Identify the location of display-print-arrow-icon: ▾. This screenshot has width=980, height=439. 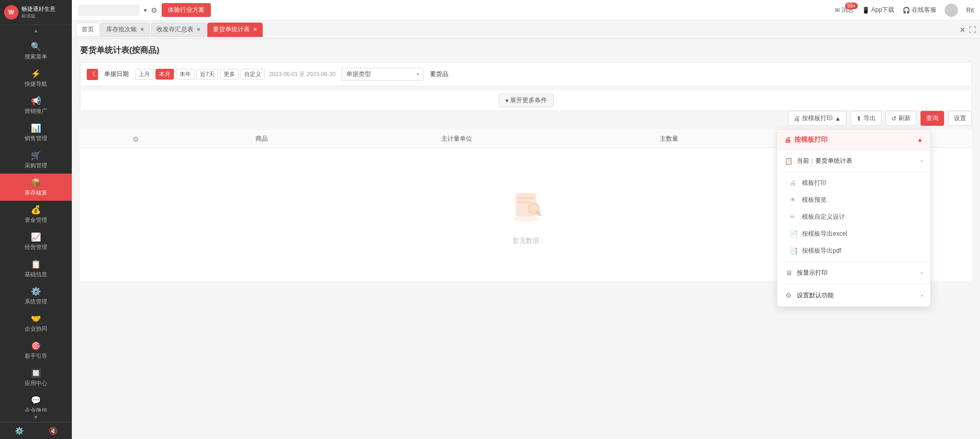
(922, 273).